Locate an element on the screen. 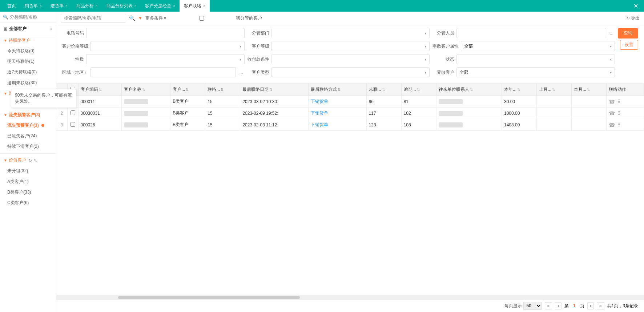 The width and height of the screenshot is (644, 312). contact-action-icon-2: ☎ is located at coordinates (612, 125).